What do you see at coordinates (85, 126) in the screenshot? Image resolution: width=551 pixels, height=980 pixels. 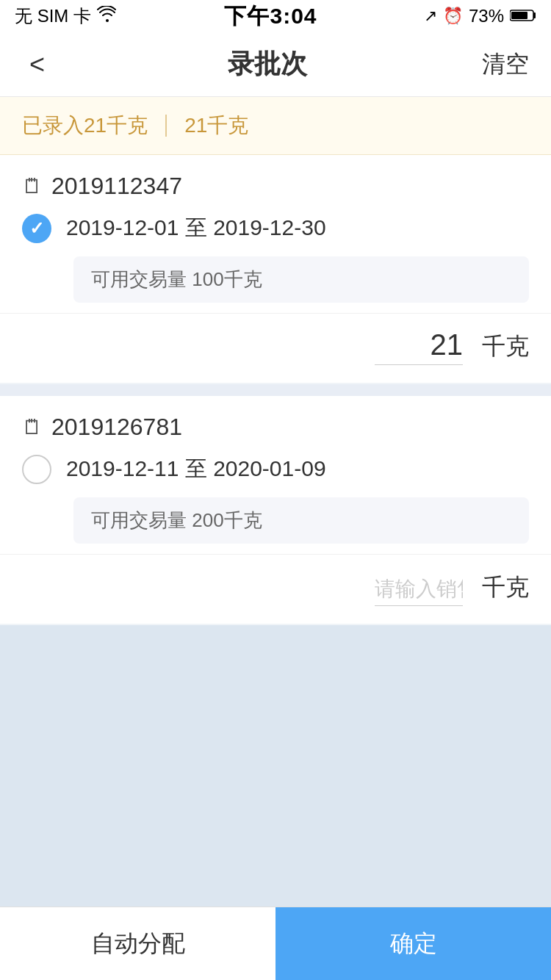 I see `summary-label: 已录入21千克` at bounding box center [85, 126].